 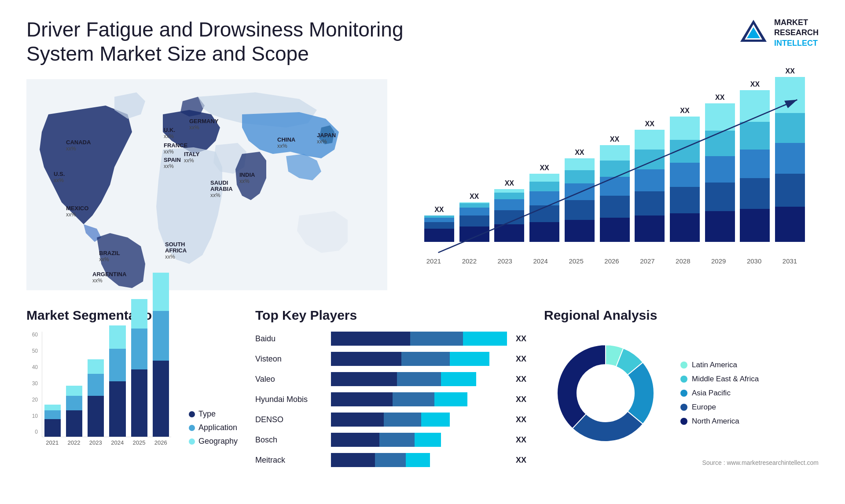 What do you see at coordinates (797, 33) in the screenshot?
I see `logo-line2: RESEARCH` at bounding box center [797, 33].